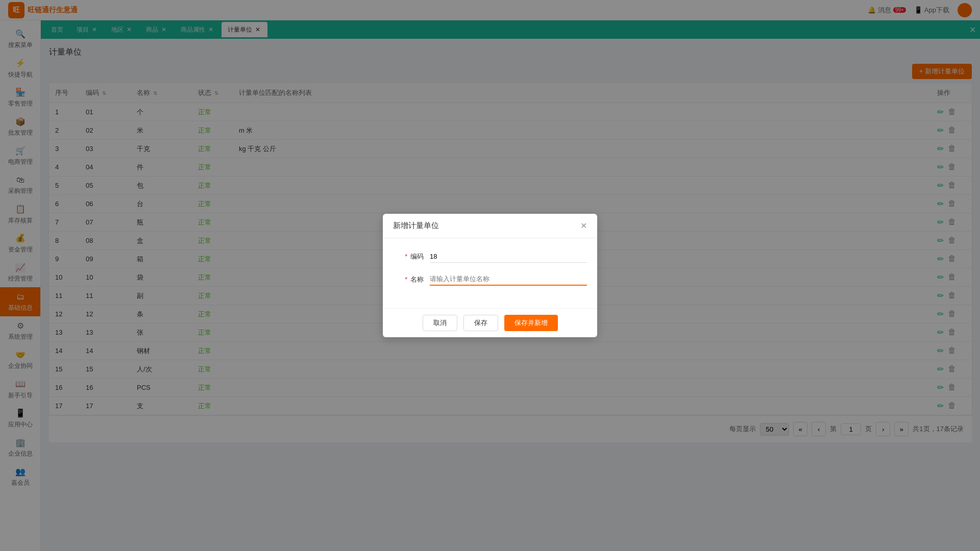 This screenshot has width=980, height=551. What do you see at coordinates (490, 322) in the screenshot?
I see `dialog-footer: 取消 保存 保存并新增` at bounding box center [490, 322].